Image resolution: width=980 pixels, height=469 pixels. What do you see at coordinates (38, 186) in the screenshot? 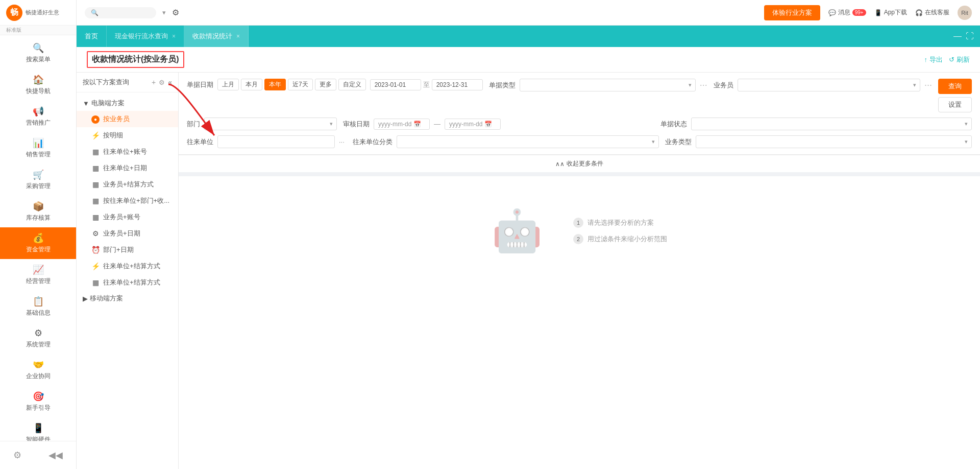
I see `sidebar-label-purchase: 采购管理` at bounding box center [38, 186].